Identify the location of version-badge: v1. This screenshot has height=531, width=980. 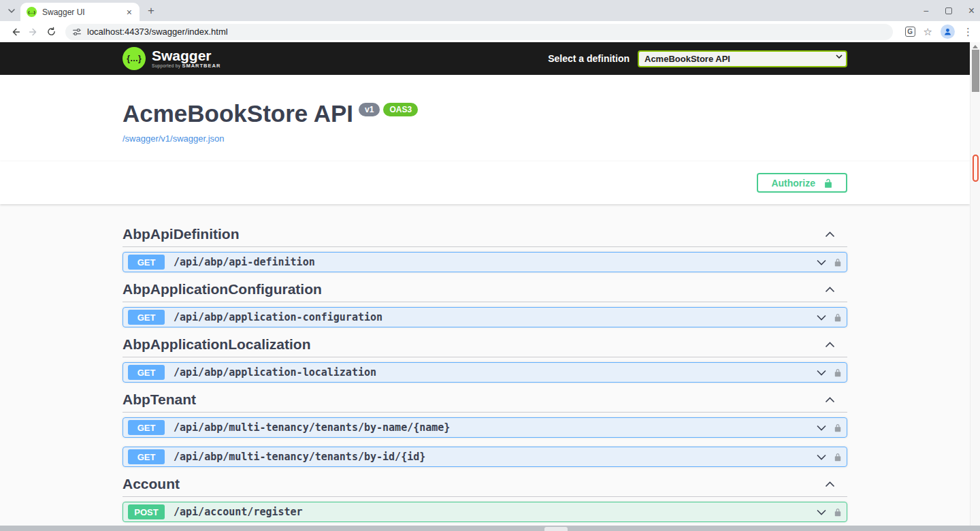
(369, 110).